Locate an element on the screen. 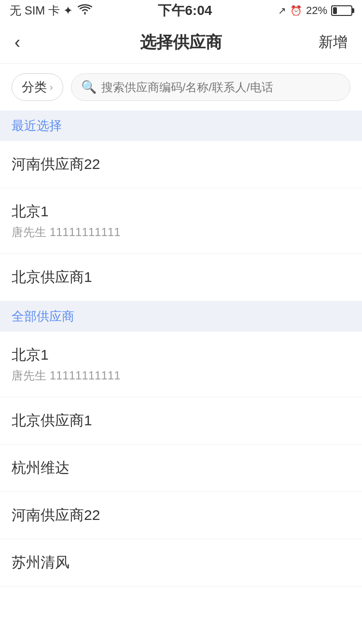 The image size is (362, 644). battery-percent: 22% is located at coordinates (317, 11).